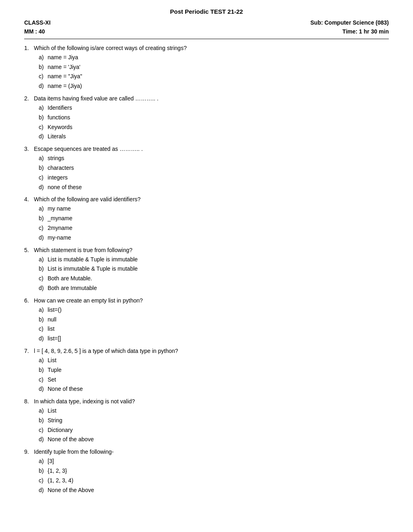 Image resolution: width=413 pixels, height=532 pixels. What do you see at coordinates (42, 310) in the screenshot?
I see `question-6-option-1-label: a)` at bounding box center [42, 310].